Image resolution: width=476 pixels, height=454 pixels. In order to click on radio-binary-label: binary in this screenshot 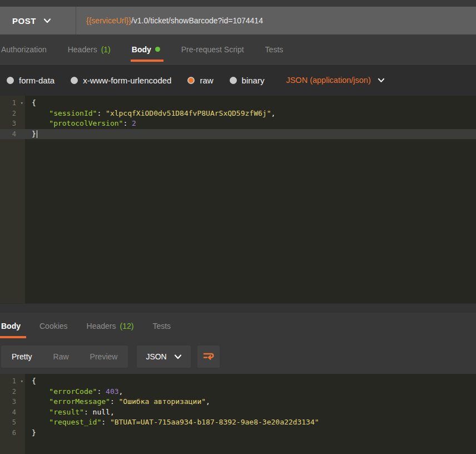, I will do `click(254, 80)`.